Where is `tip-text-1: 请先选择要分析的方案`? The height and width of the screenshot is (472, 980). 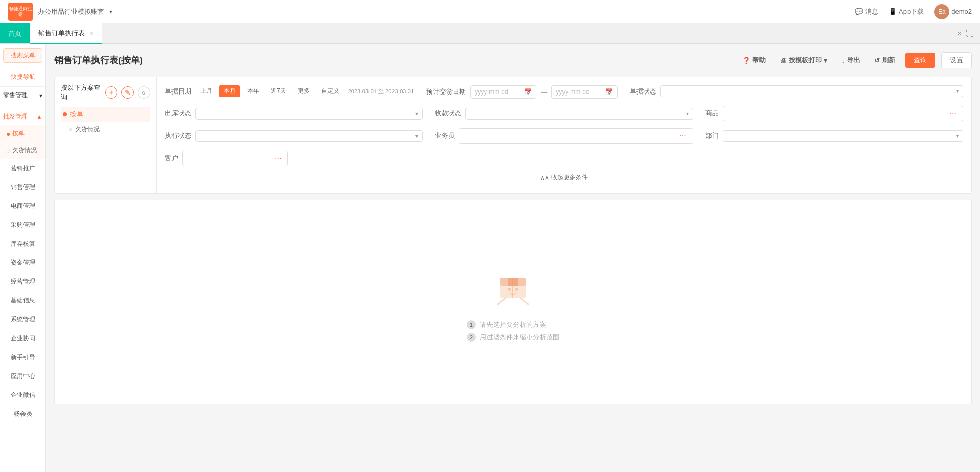 tip-text-1: 请先选择要分析的方案 is located at coordinates (513, 325).